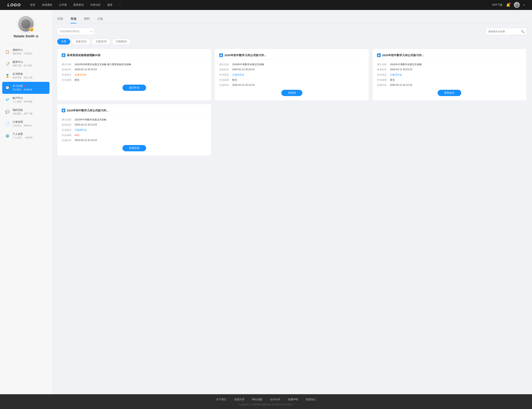 This screenshot has width=532, height=409. I want to click on sidebar-item-certificate: 🏅 证书荣誉 收获荣誉、持证上岗, so click(26, 76).